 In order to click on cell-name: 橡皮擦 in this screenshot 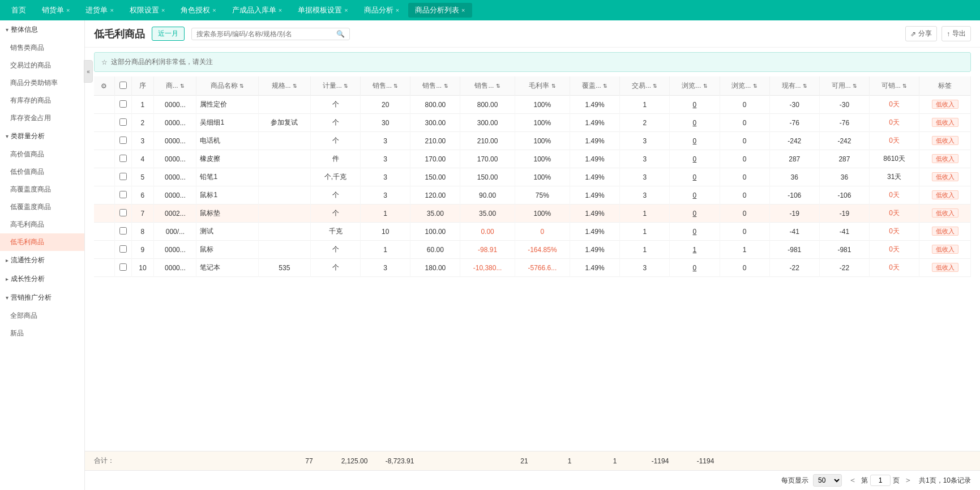, I will do `click(228, 159)`.